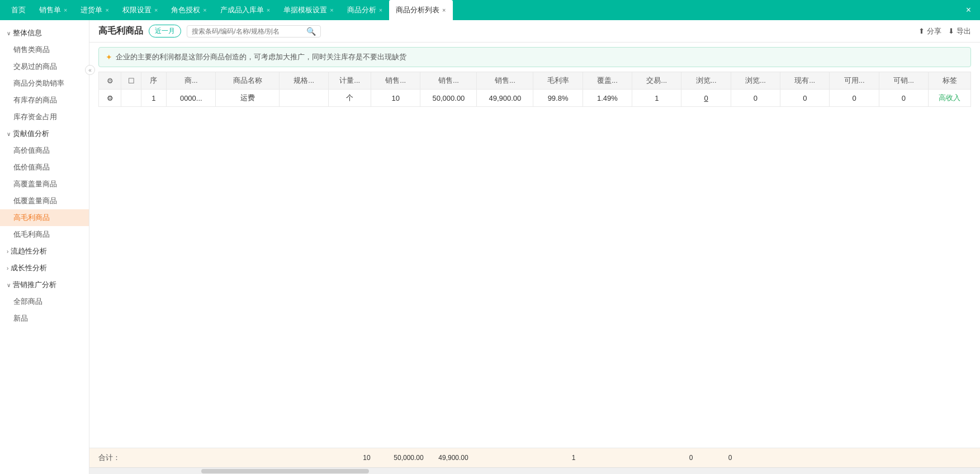 The image size is (980, 474). I want to click on sidebar-item-商品分类助销率: 商品分类助销率, so click(45, 83).